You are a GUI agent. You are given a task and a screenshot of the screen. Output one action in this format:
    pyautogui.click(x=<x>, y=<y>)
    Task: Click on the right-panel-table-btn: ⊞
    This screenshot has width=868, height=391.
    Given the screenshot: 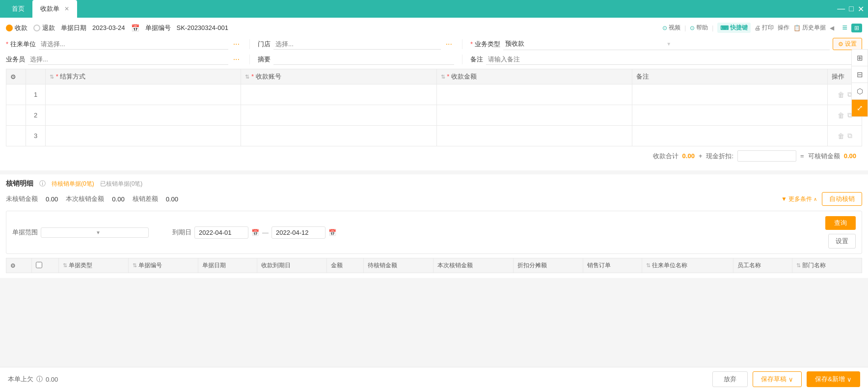 What is the action you would take?
    pyautogui.click(x=860, y=58)
    